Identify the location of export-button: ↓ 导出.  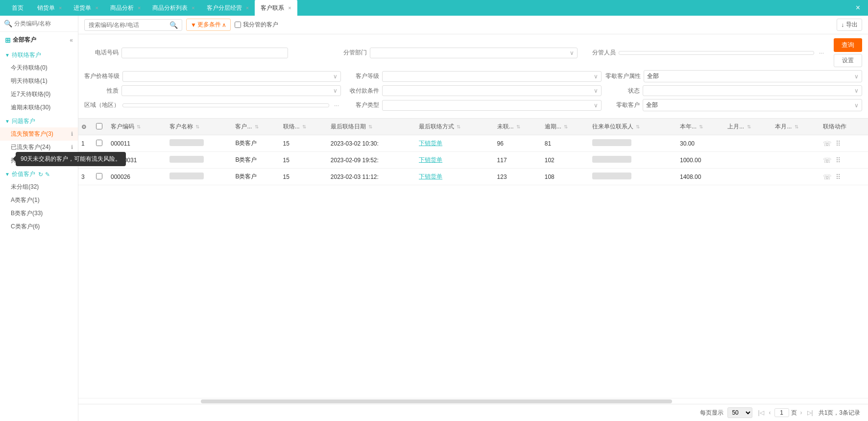
(849, 25).